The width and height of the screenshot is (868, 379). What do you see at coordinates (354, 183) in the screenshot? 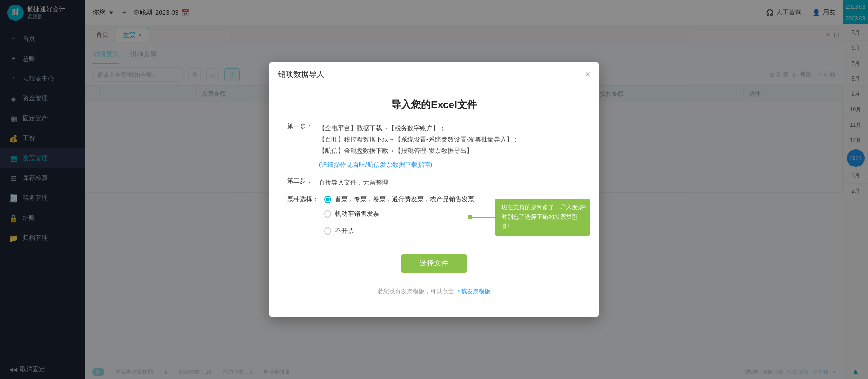
I see `step2-content: 直接导入文件，无需整理` at bounding box center [354, 183].